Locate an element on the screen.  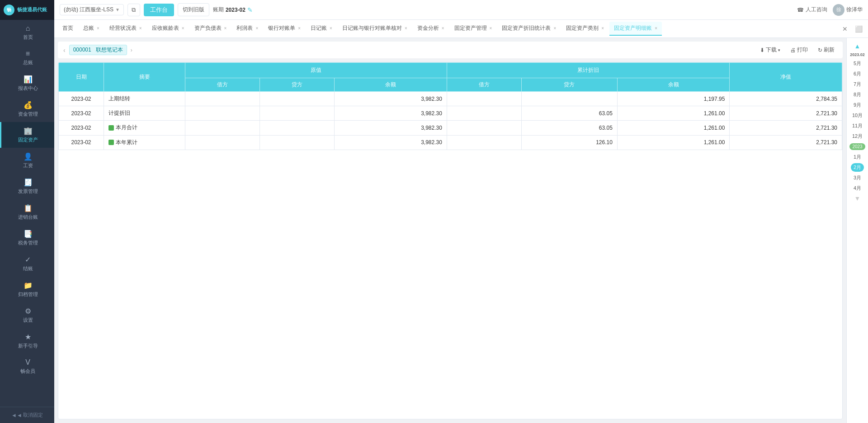
pin-toggle: ◄◄ 取消固定 is located at coordinates (27, 415).